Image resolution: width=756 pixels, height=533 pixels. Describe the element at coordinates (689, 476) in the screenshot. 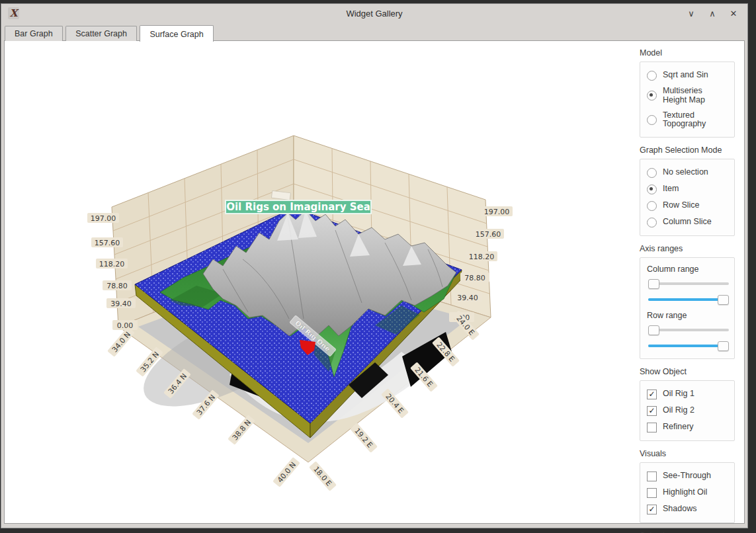

I see `checkbox-see-through: See-Through` at that location.